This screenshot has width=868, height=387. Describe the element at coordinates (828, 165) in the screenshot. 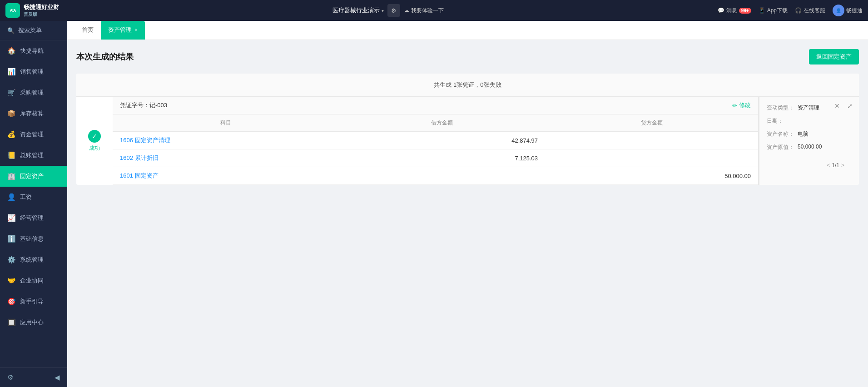

I see `prev-page-icon: <` at that location.